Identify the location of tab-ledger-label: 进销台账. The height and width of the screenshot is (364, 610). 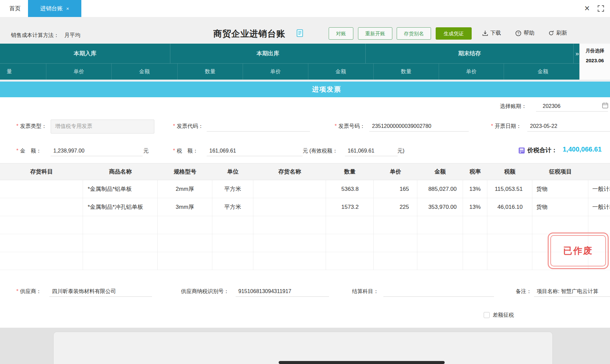
(52, 9).